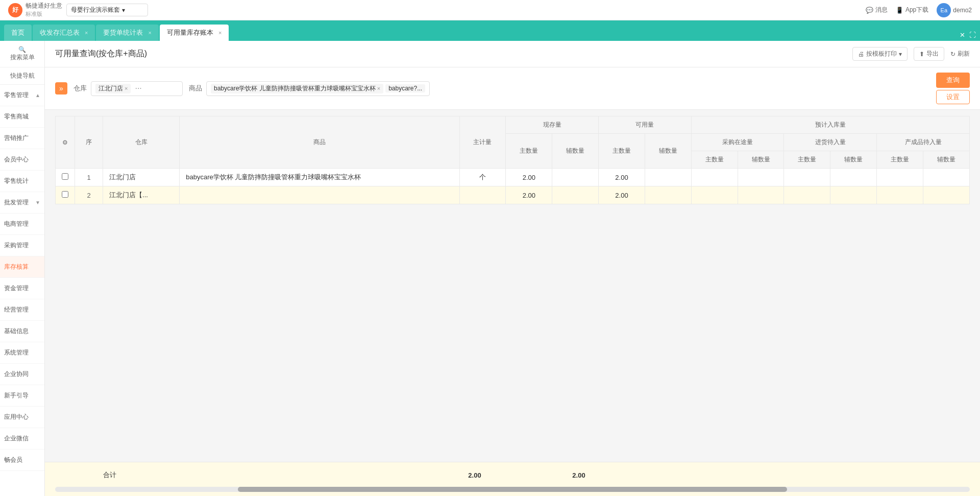  What do you see at coordinates (22, 160) in the screenshot?
I see `sidebar-item-member: 会员中心` at bounding box center [22, 160].